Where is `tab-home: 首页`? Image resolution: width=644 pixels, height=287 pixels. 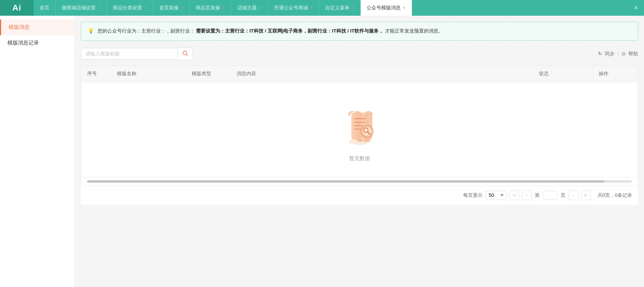 tab-home: 首页 is located at coordinates (45, 8).